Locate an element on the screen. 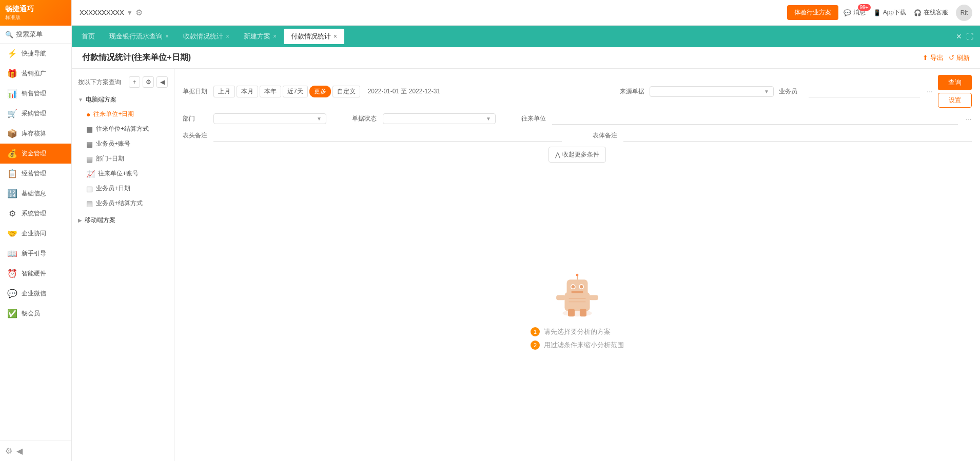 The image size is (980, 461). tab-new-plan-close: × is located at coordinates (275, 36).